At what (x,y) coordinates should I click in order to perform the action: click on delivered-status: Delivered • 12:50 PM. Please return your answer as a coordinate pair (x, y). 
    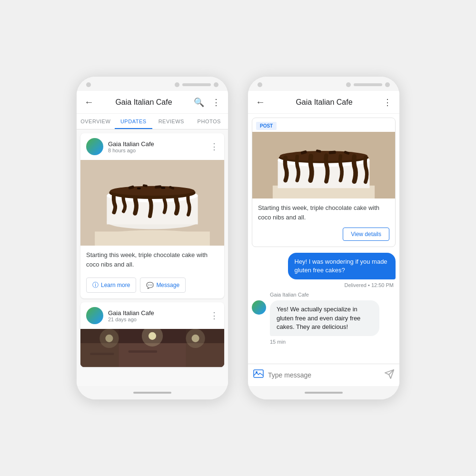
    Looking at the image, I should click on (324, 285).